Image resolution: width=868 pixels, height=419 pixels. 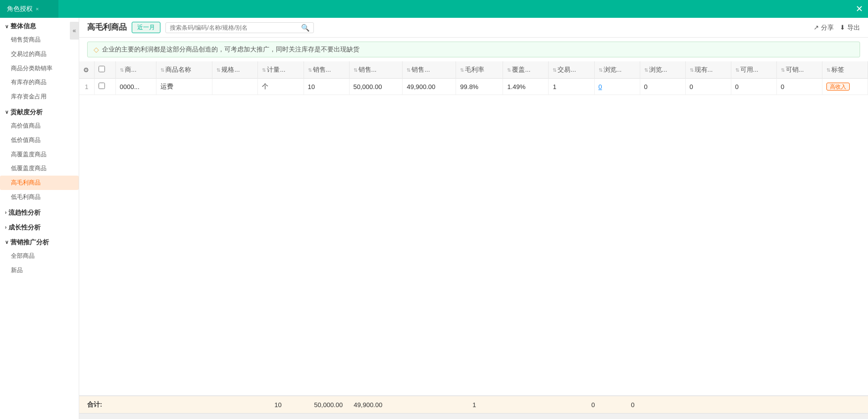 What do you see at coordinates (40, 126) in the screenshot?
I see `sidebar-item: 高价值商品` at bounding box center [40, 126].